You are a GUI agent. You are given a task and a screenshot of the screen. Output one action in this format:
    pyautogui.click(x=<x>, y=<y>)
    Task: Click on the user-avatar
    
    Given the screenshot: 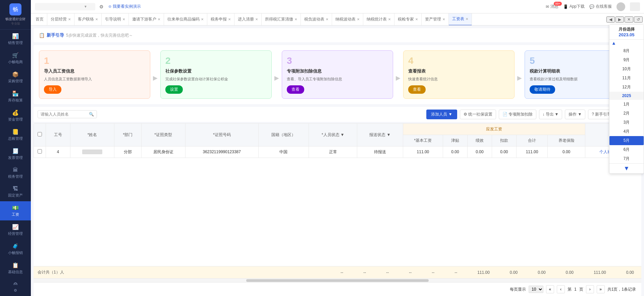 What is the action you would take?
    pyautogui.click(x=621, y=7)
    